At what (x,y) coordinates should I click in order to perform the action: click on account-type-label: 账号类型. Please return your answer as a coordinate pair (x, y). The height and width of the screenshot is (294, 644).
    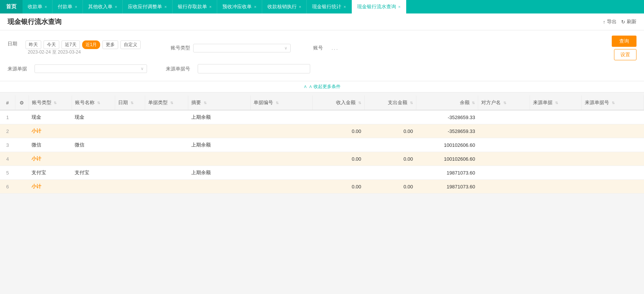
    Looking at the image, I should click on (180, 48).